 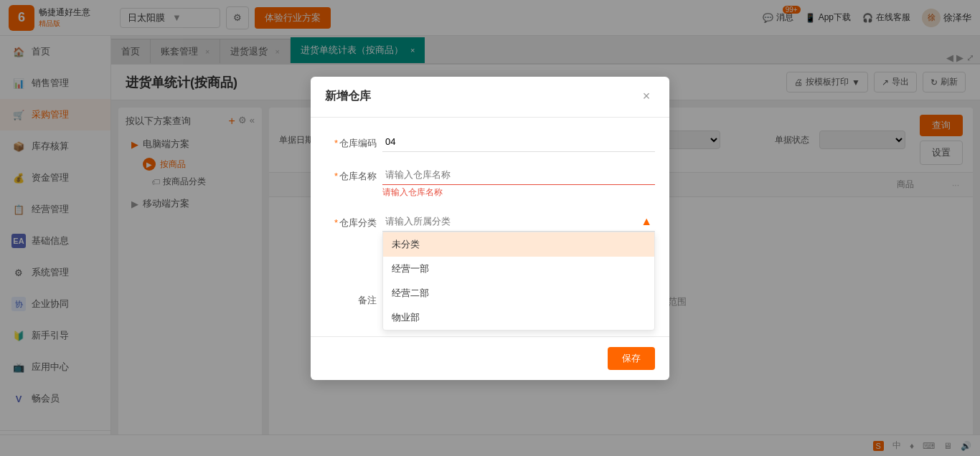 I want to click on modal-title: 新增仓库, so click(x=348, y=96).